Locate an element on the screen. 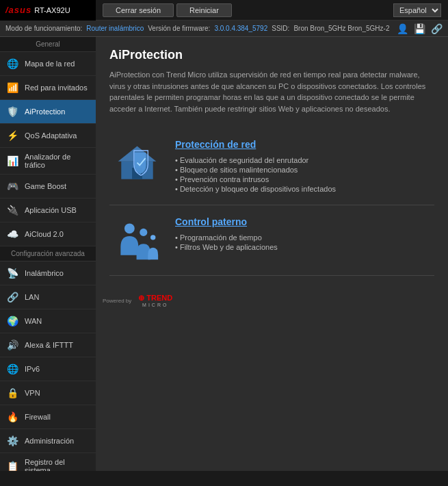  sidebar-label-aiprotection: AiProtection is located at coordinates (45, 112).